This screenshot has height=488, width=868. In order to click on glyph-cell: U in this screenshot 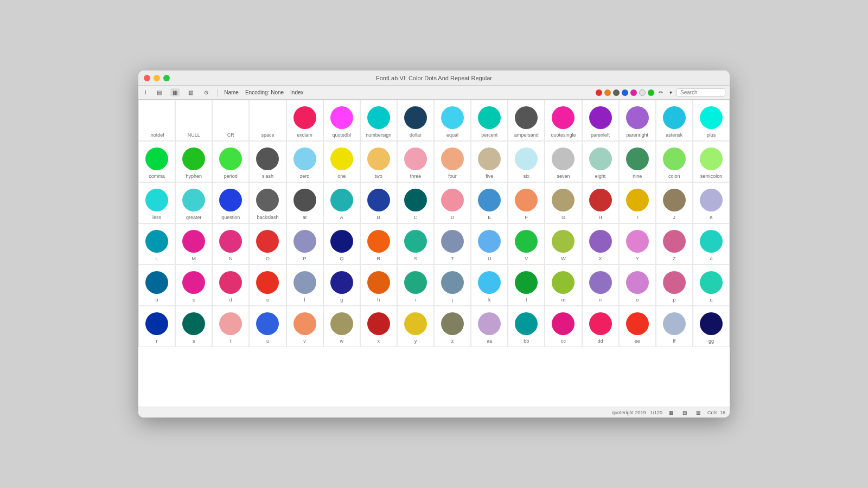, I will do `click(489, 244)`.